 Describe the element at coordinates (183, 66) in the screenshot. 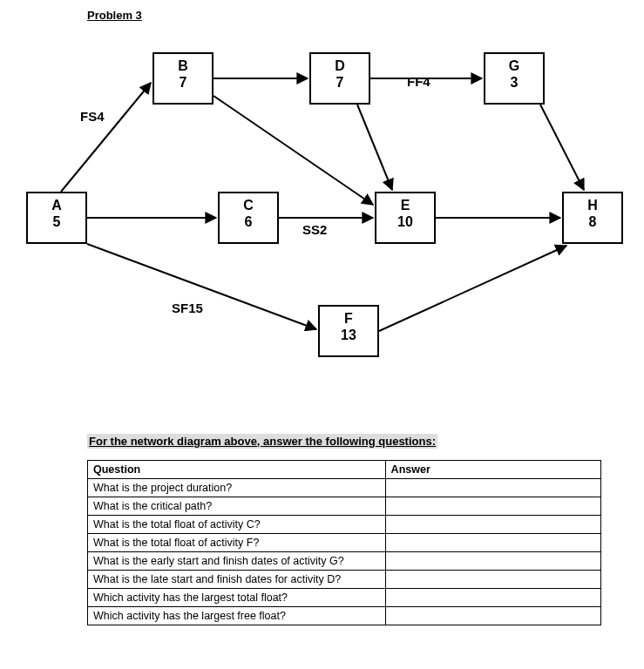

I see `node-B-name: B` at that location.